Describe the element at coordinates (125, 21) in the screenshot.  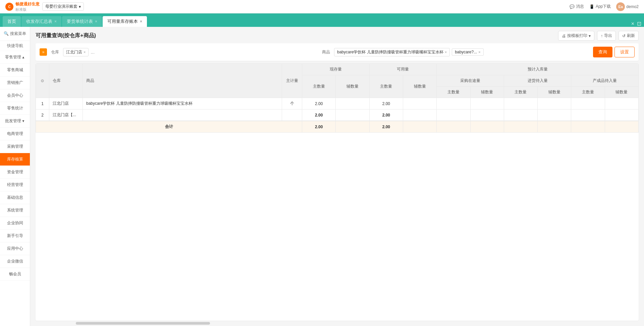
I see `tab-available-stock: 可用量库存账本 ×` at that location.